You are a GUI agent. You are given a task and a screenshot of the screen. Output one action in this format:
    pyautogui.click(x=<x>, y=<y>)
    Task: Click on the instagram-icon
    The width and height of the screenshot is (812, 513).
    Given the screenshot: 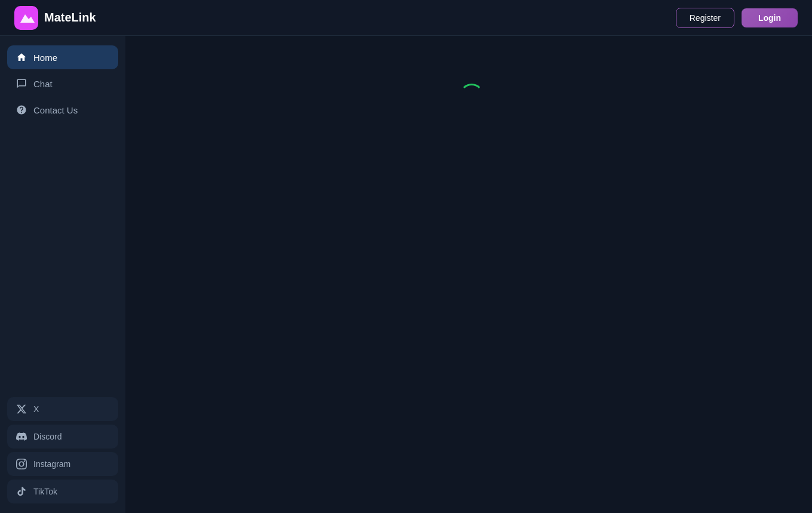 What is the action you would take?
    pyautogui.click(x=21, y=464)
    